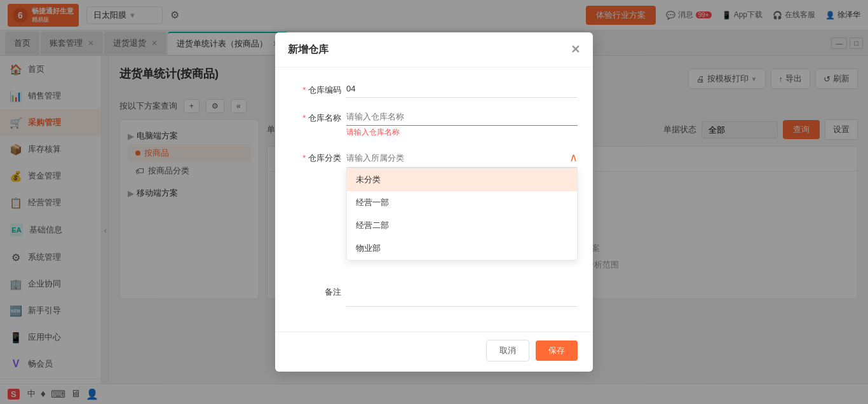 Image resolution: width=868 pixels, height=404 pixels. I want to click on remark-input, so click(462, 295).